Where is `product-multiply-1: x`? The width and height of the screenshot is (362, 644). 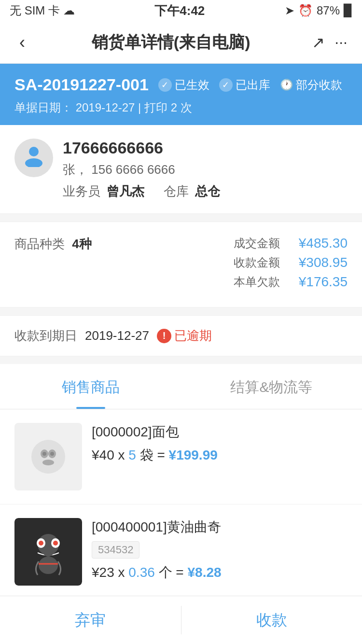
product-multiply-1: x is located at coordinates (124, 455).